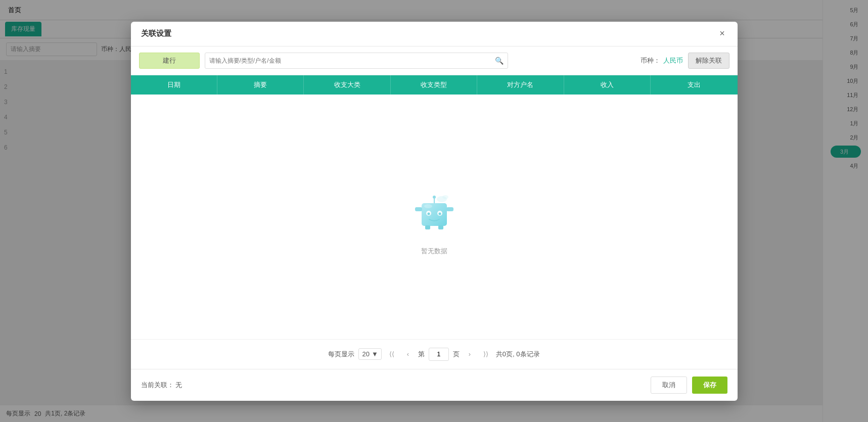 The width and height of the screenshot is (868, 422). What do you see at coordinates (521, 85) in the screenshot?
I see `th-counterparty: 对方户名` at bounding box center [521, 85].